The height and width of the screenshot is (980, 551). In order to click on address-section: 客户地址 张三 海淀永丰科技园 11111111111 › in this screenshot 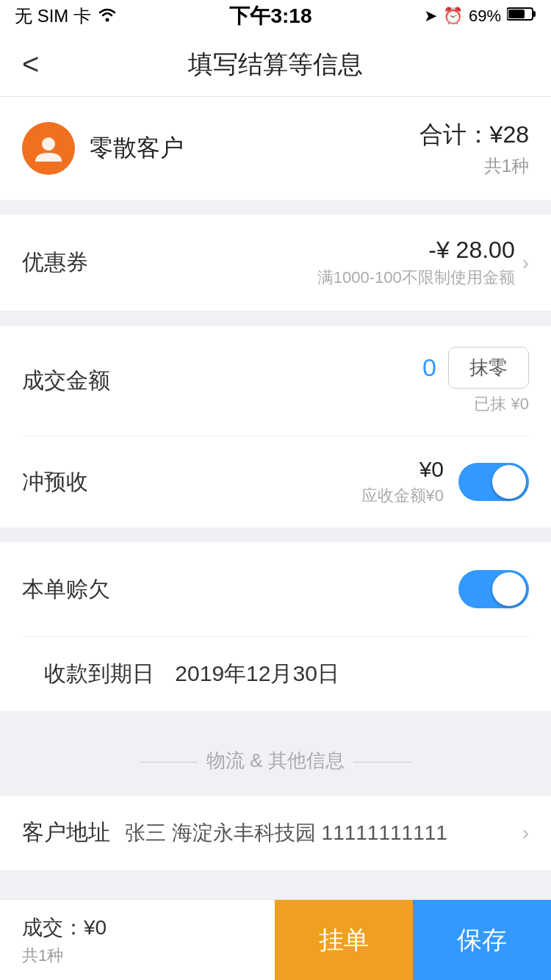, I will do `click(276, 833)`.